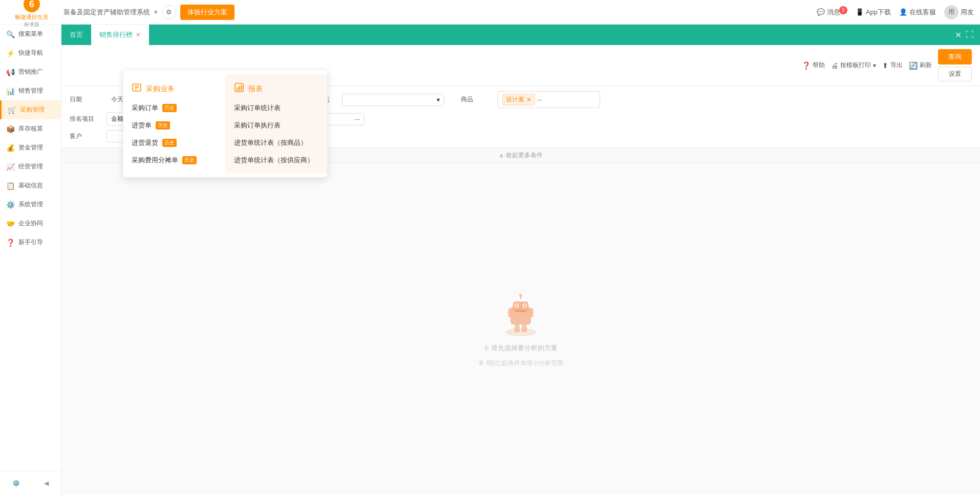 This screenshot has width=980, height=495. Describe the element at coordinates (174, 124) in the screenshot. I see `menu-section-purchase: 采购业务 采购订单 历史 进货单 历史 进货退货 历史` at that location.